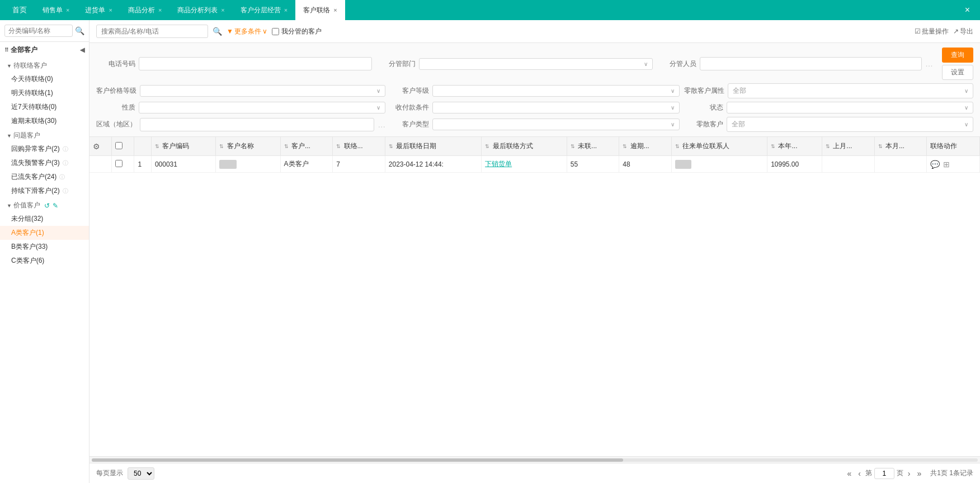 This screenshot has height=483, width=980. Describe the element at coordinates (920, 473) in the screenshot. I see `last-page-button: »` at that location.